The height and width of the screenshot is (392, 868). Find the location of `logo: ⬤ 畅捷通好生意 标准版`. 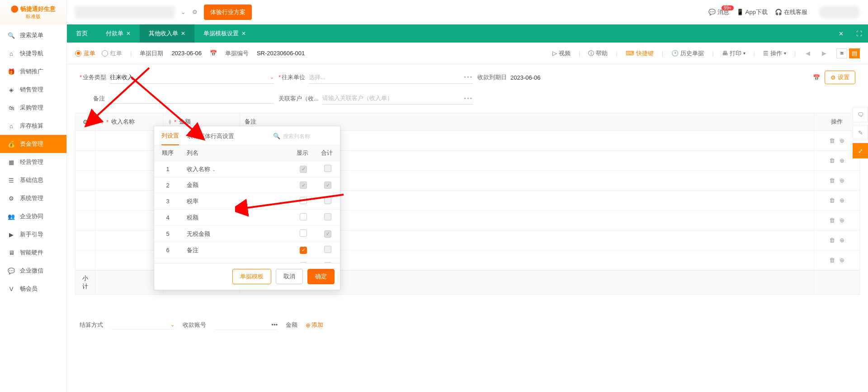

logo: ⬤ 畅捷通好生意 标准版 is located at coordinates (33, 12).